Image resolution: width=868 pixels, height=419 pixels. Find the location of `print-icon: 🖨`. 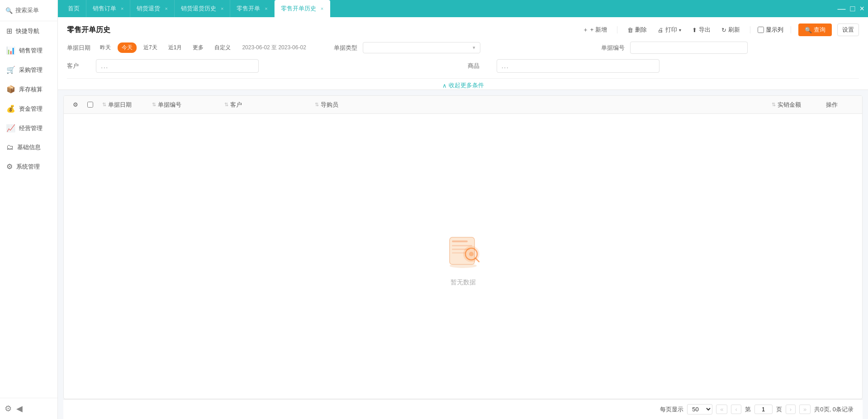

print-icon: 🖨 is located at coordinates (660, 30).